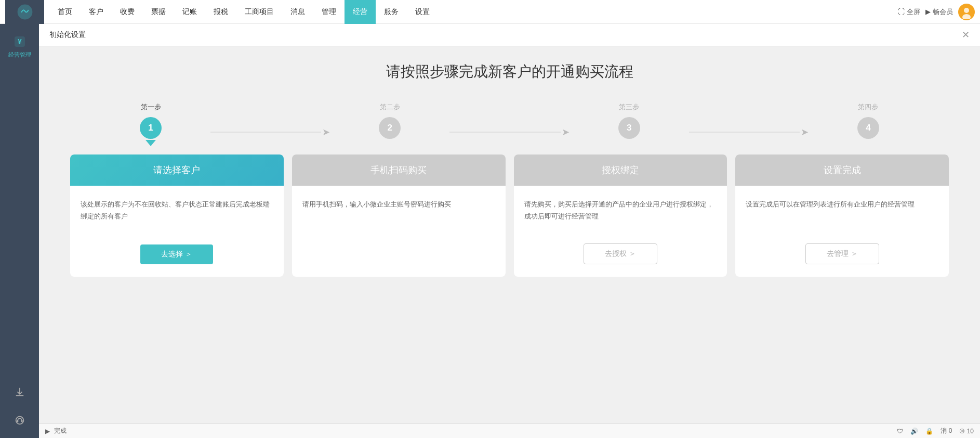 The image size is (980, 438). I want to click on card-3: 授权绑定 请先购买，购买后选择开通的产品中的企业用户进行授权绑定，成功后即可进行…, so click(620, 215).